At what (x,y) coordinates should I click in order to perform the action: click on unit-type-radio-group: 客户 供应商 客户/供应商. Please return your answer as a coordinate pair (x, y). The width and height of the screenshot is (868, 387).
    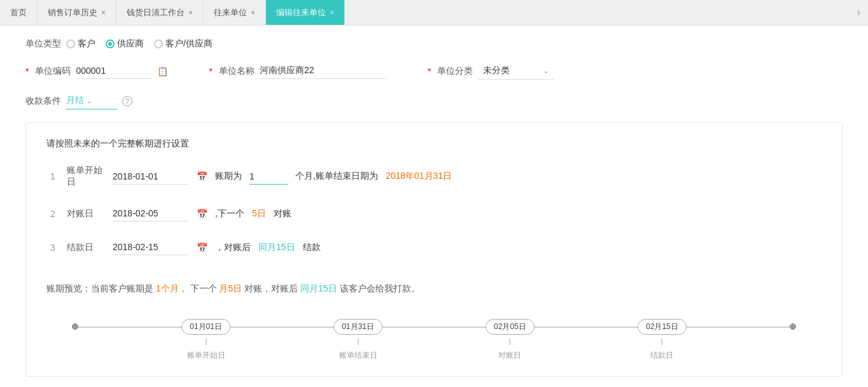
    Looking at the image, I should click on (139, 44).